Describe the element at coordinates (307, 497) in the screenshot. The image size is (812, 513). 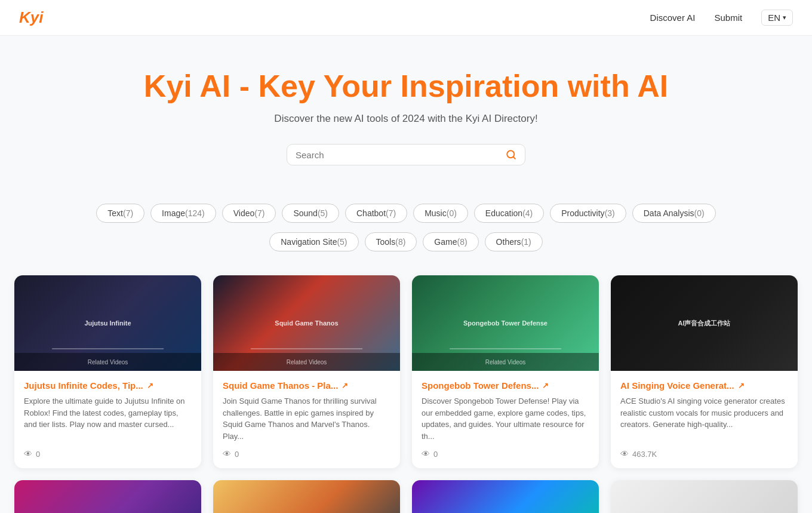
I see `card-item: 在几秒钟内创建并掌天关于笔记 使用AI从你的课程材料中... ↗ AI-powe…` at that location.